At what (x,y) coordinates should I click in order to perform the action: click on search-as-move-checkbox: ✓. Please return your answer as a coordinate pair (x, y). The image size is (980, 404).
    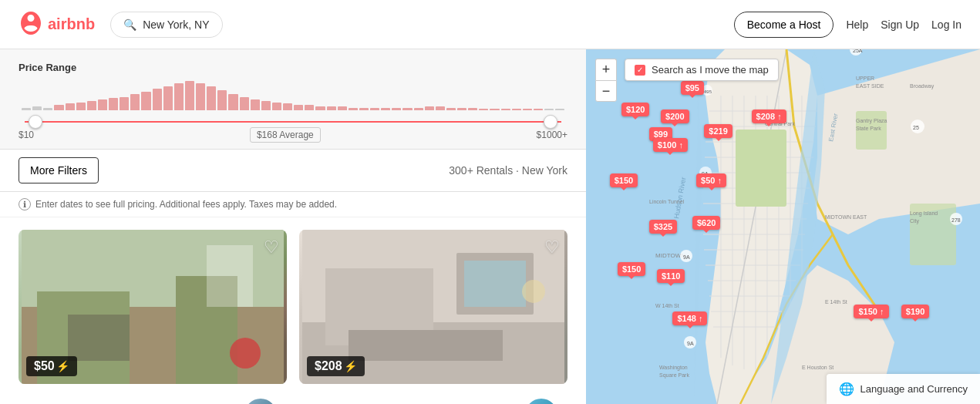
    Looking at the image, I should click on (640, 70).